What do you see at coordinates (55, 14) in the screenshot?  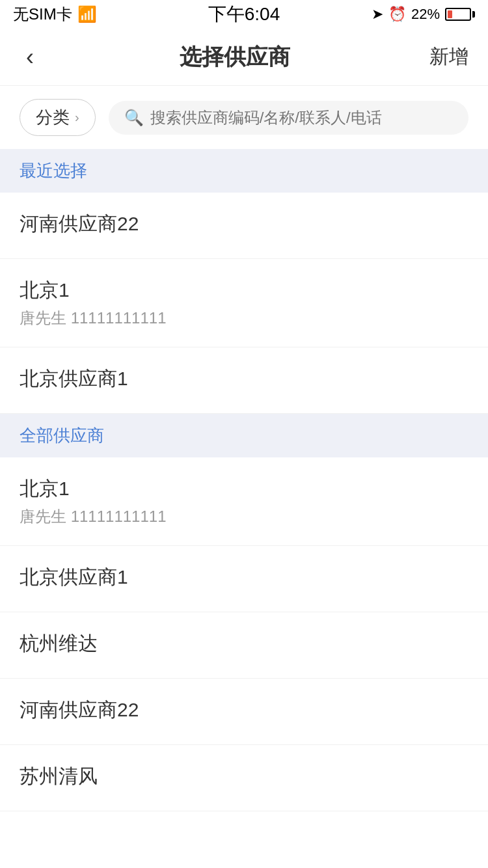 I see `status-left: 无SIM卡 📶` at bounding box center [55, 14].